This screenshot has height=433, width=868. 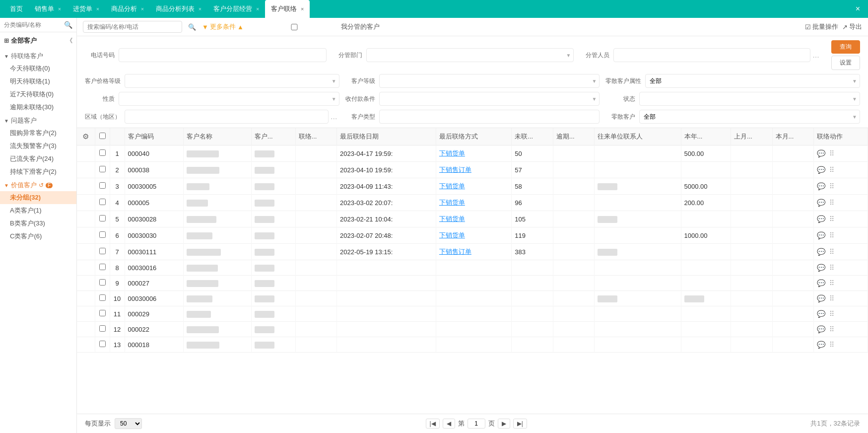 What do you see at coordinates (334, 117) in the screenshot?
I see `filter-region-more-icon: …` at bounding box center [334, 117].